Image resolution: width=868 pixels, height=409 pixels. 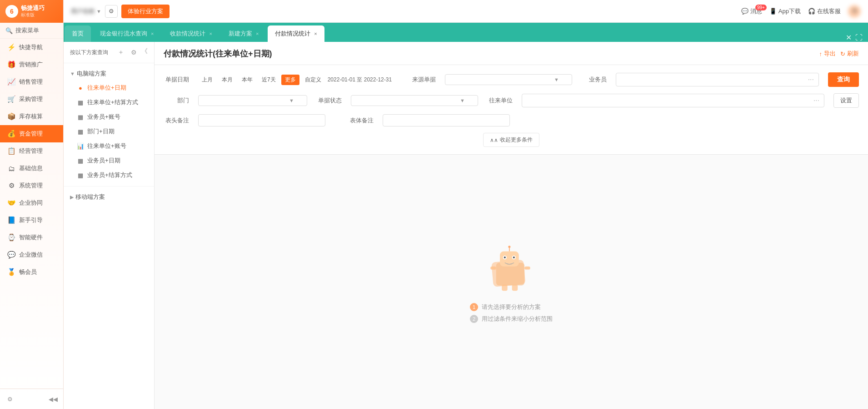 I want to click on operations-icon: 📋, so click(x=11, y=151).